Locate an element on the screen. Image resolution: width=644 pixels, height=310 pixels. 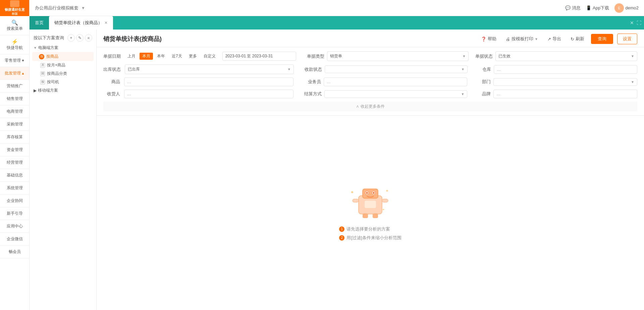
payment-method-select: ▼ is located at coordinates (396, 94).